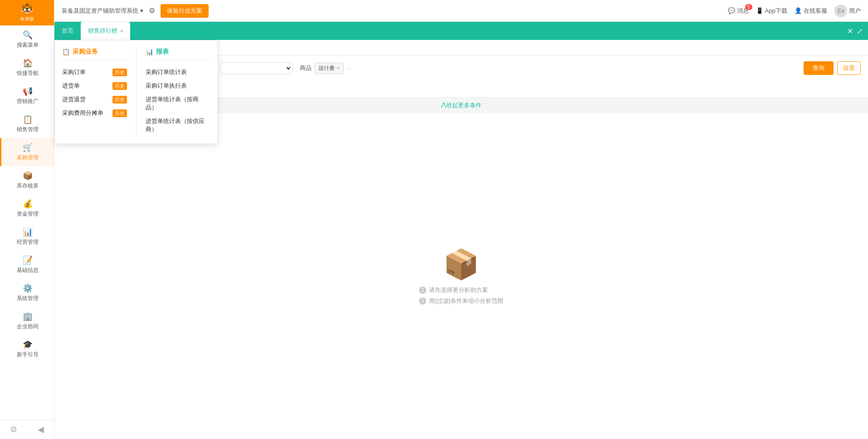 The width and height of the screenshot is (868, 439). What do you see at coordinates (83, 113) in the screenshot?
I see `purchase-cost-label: 采购费用分摊单` at bounding box center [83, 113].